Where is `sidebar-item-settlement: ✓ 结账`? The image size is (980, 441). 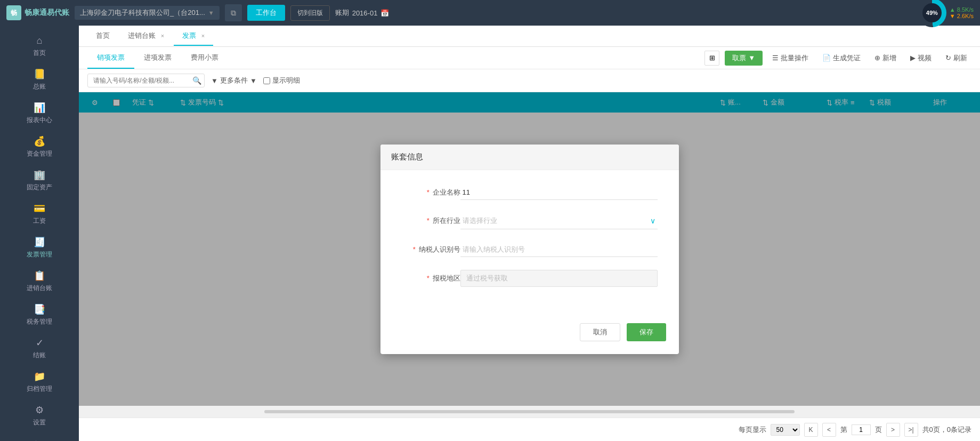 sidebar-item-settlement: ✓ 结账 is located at coordinates (39, 349).